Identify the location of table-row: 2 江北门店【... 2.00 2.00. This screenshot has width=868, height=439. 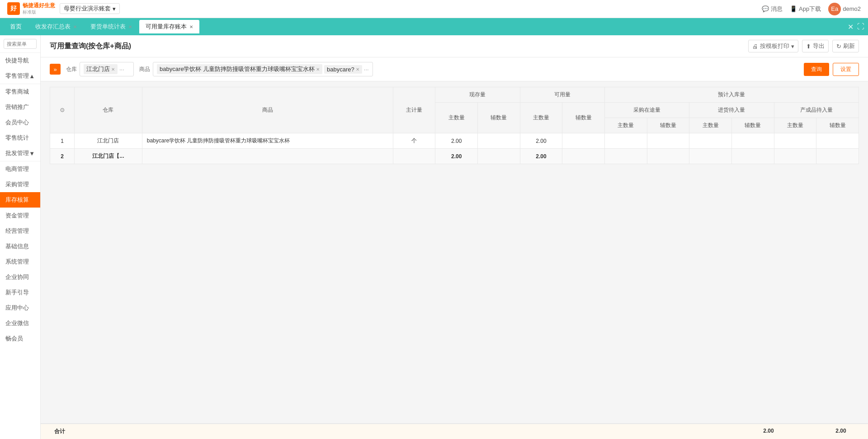
(455, 156).